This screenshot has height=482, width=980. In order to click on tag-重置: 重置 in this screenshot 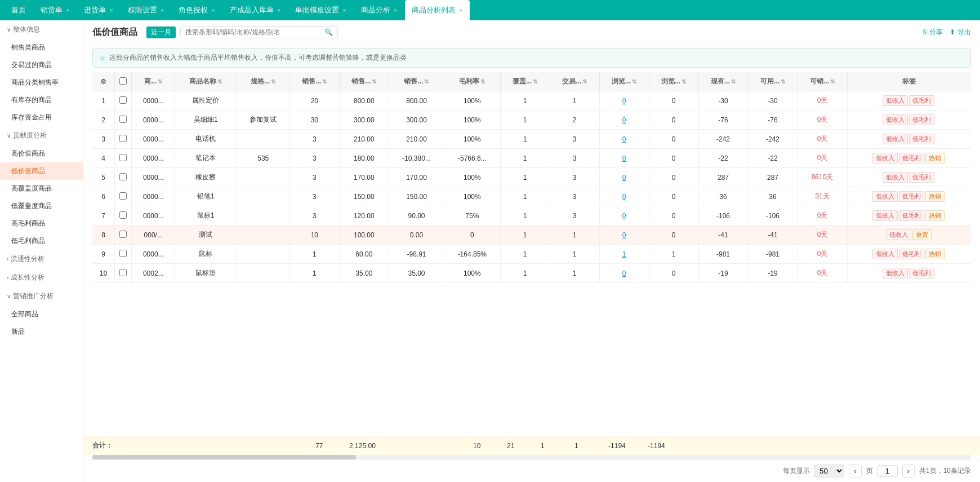, I will do `click(922, 235)`.